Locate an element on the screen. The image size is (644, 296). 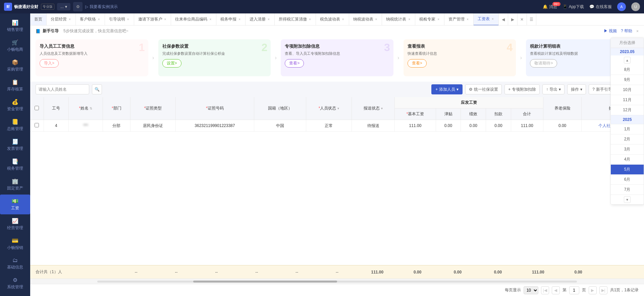
special-deduction-btn: + 专项附加扣除 is located at coordinates (522, 89).